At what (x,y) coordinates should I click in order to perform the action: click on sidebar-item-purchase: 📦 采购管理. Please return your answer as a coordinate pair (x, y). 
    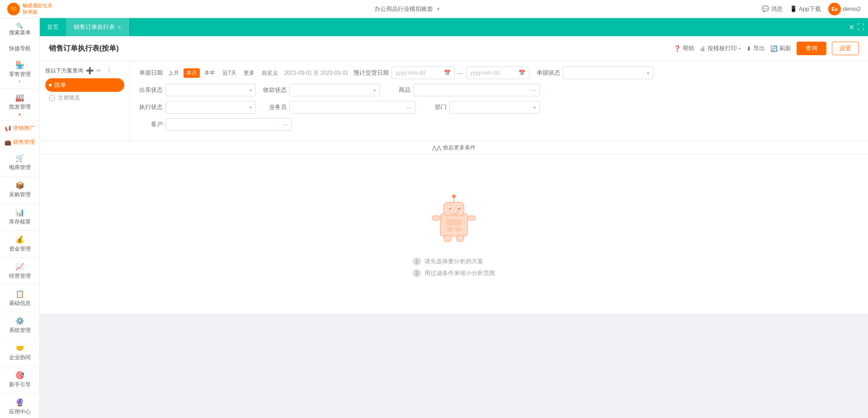
    Looking at the image, I should click on (20, 190).